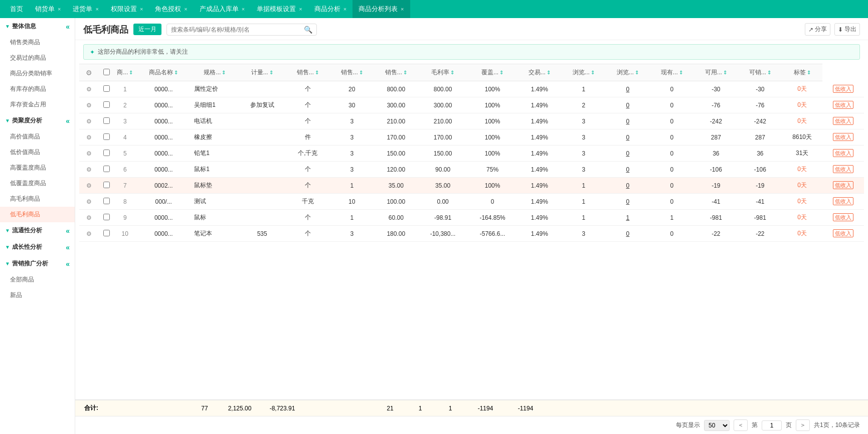 This screenshot has height=434, width=868. Describe the element at coordinates (37, 215) in the screenshot. I see `sidebar-item-低毛利商品: 低毛利商品` at that location.